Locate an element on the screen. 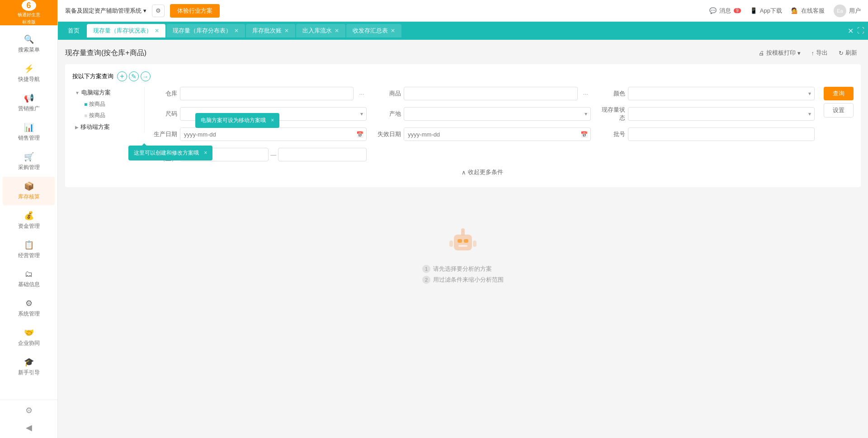 The height and width of the screenshot is (438, 868). sidebar-item-finance: 💰 资金管理 is located at coordinates (29, 221).